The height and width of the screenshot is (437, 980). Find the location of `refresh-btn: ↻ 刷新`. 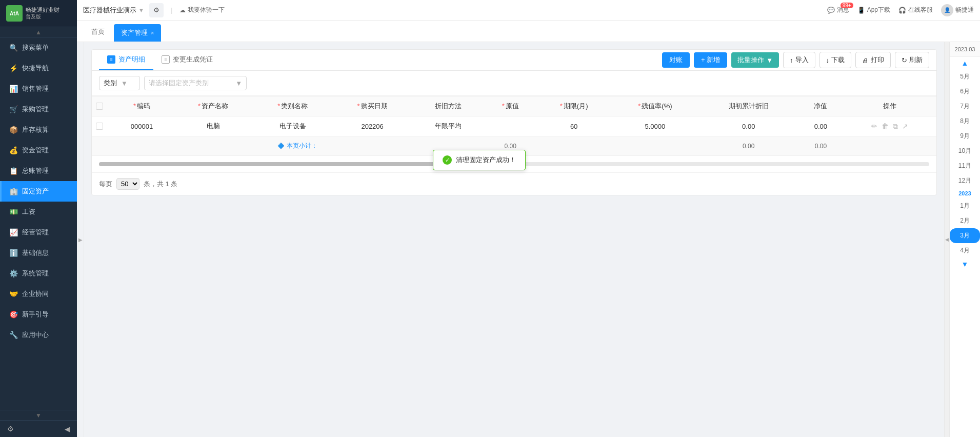

refresh-btn: ↻ 刷新 is located at coordinates (912, 60).